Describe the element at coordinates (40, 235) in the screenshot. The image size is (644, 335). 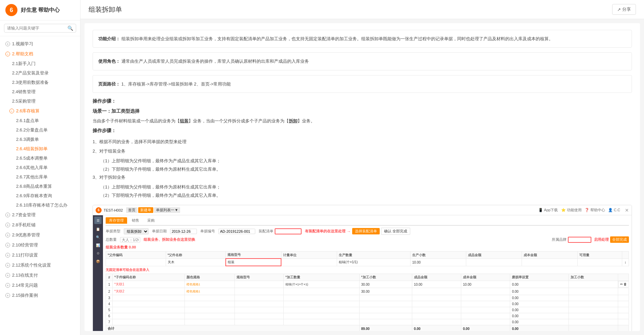
I see `sidebar-item-coupon: + 2.9优惠券管理` at that location.